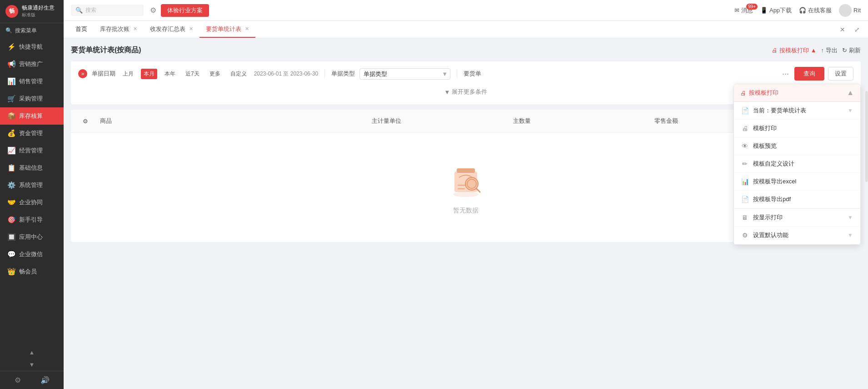 This screenshot has width=868, height=389. I want to click on empty-illustration, so click(466, 181).